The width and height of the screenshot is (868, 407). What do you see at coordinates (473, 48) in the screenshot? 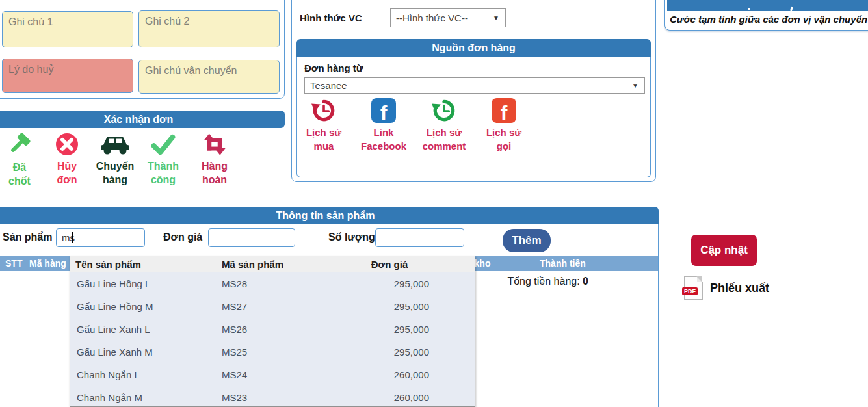
I see `order-source-header: Nguồn đơn hàng` at bounding box center [473, 48].